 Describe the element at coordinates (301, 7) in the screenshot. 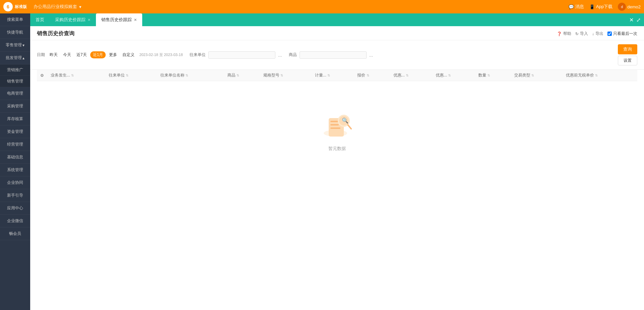

I see `app-title-area: 办公用品行业模拟账套 ▾` at that location.